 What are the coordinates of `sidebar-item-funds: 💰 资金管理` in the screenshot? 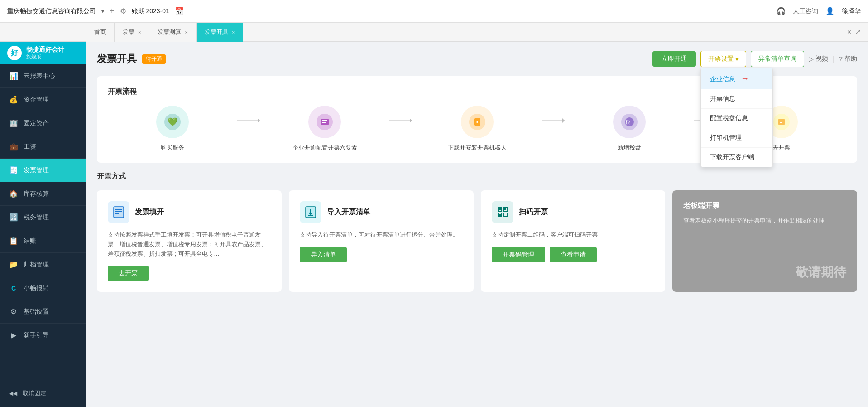 It's located at (43, 100).